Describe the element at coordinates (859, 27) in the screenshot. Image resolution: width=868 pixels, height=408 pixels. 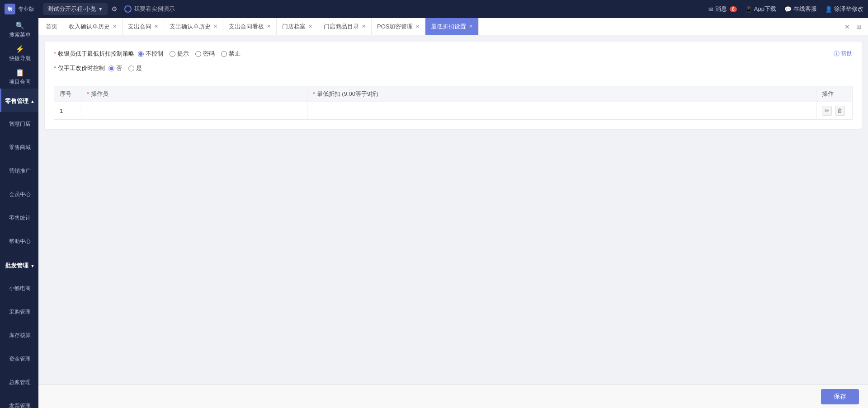
I see `tab-more-btn: ⊞` at that location.